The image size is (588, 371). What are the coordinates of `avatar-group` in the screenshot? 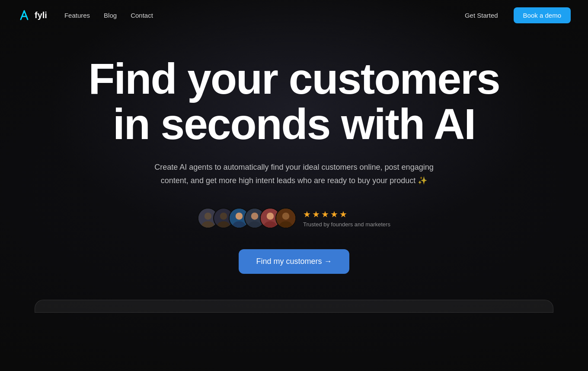 It's located at (247, 218).